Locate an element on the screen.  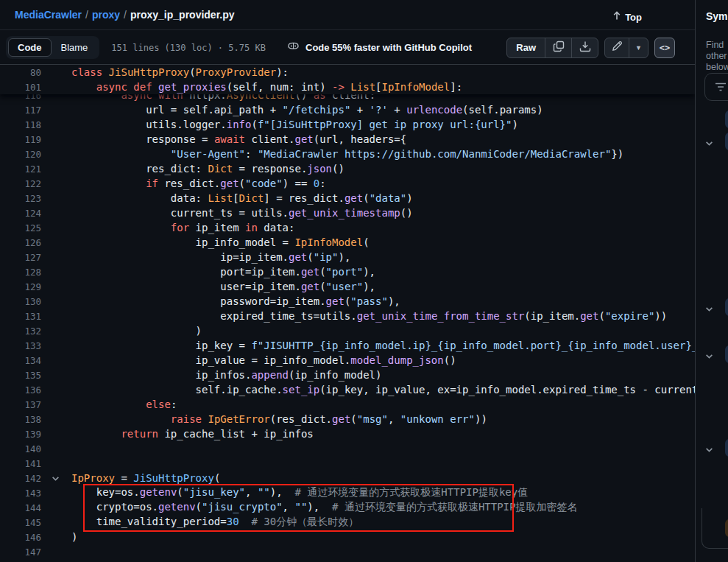
code-line: 145 time_validity_period=30 # 30分钟（最长时效） is located at coordinates (347, 522).